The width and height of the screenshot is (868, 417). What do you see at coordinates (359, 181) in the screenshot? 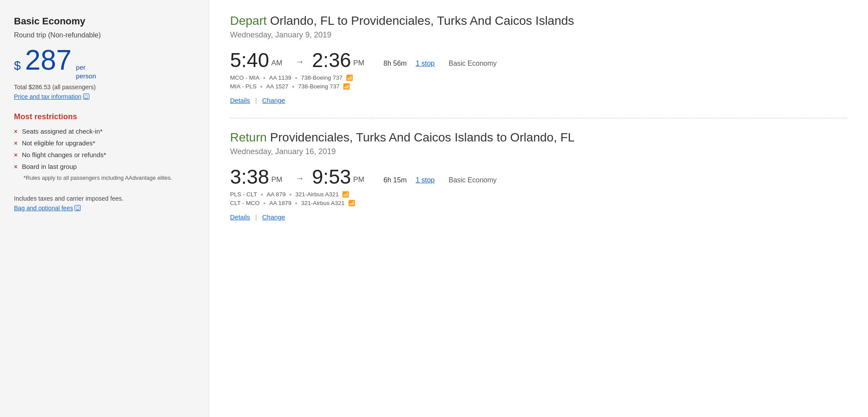
I see `return-arrive-ampm: PM` at bounding box center [359, 181].